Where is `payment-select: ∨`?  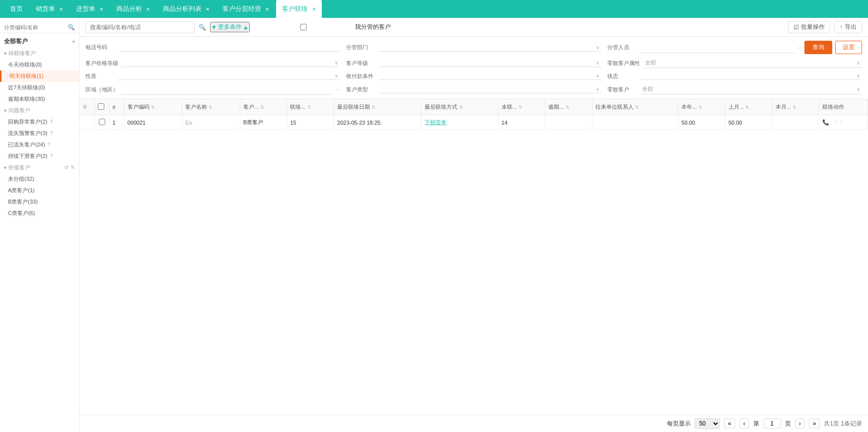
payment-select: ∨ is located at coordinates (490, 76).